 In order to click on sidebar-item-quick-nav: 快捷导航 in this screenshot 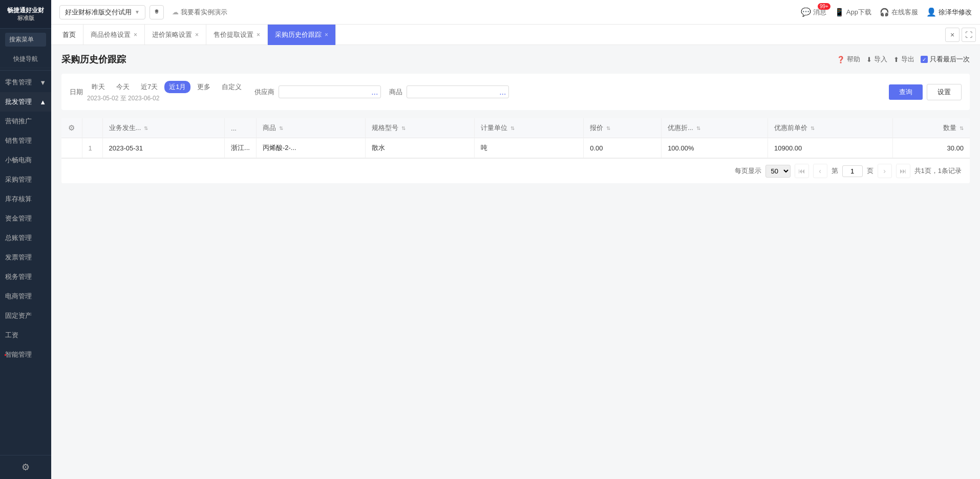, I will do `click(26, 59)`.